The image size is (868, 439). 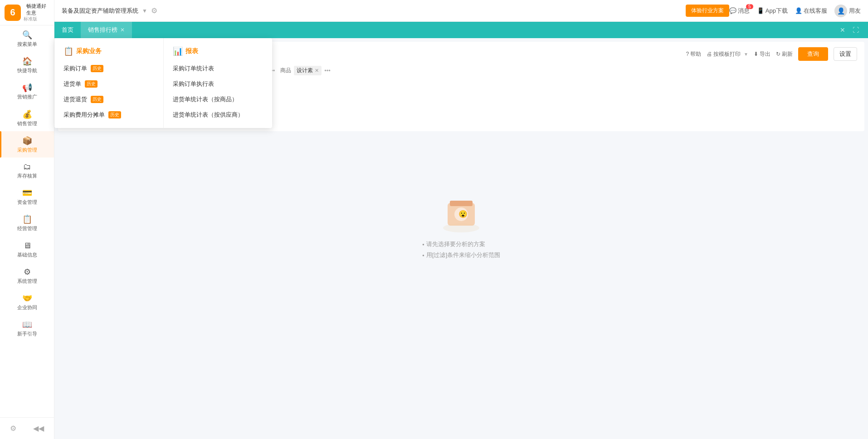 What do you see at coordinates (109, 83) in the screenshot?
I see `purchase-col: 📋 采购业务 采购订单 历史 进货单 历史 进货退货 历史 采购费用分摊单 历史` at bounding box center [109, 83].